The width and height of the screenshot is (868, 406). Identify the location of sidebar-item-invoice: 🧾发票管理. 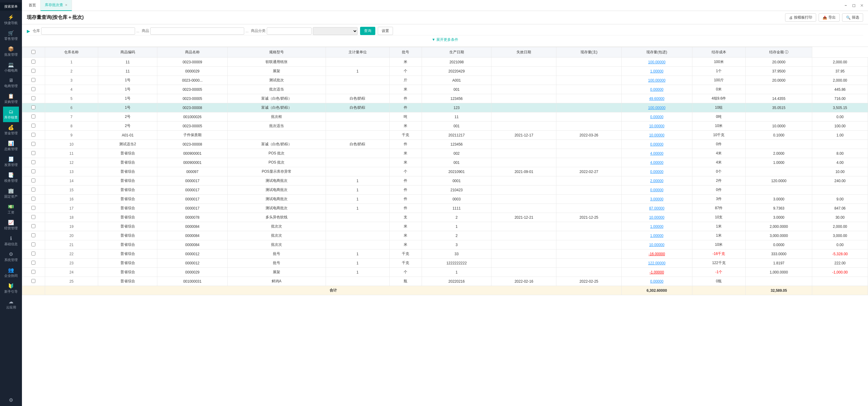
(11, 162).